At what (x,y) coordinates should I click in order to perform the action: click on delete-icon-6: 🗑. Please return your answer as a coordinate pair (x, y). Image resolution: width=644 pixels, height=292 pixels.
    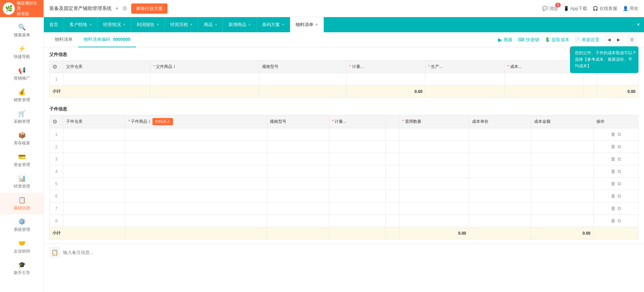
    Looking at the image, I should click on (613, 196).